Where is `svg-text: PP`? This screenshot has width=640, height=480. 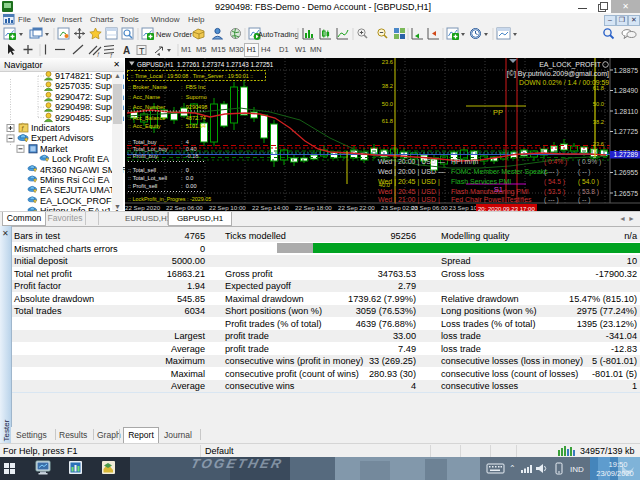 svg-text: PP is located at coordinates (498, 112).